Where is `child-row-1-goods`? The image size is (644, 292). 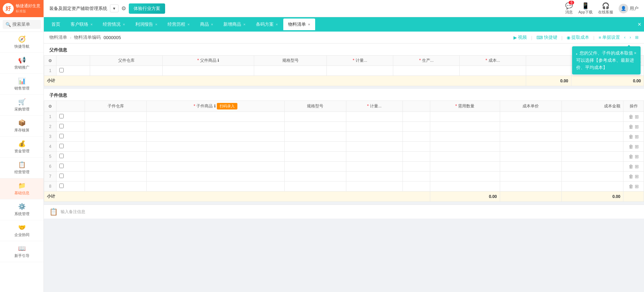
child-row-1-goods is located at coordinates (215, 117).